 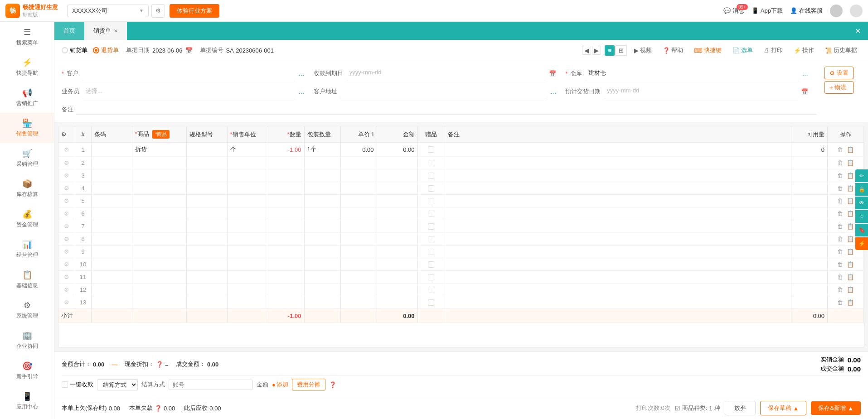 What do you see at coordinates (27, 67) in the screenshot?
I see `sidebar-item-quick-nav: ⚡ 快捷导航` at bounding box center [27, 67].